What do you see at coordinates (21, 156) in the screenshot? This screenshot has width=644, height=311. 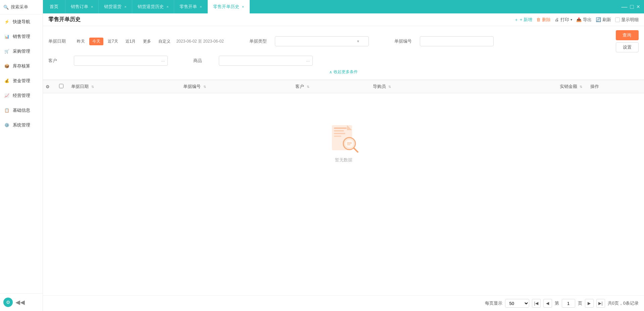 I see `sidebar: 🔍 搜索采单 ⚡ 快捷导航 📊 销售管理 🛒 采购管理 📦 库存核算 💰 资金管…` at bounding box center [21, 156].